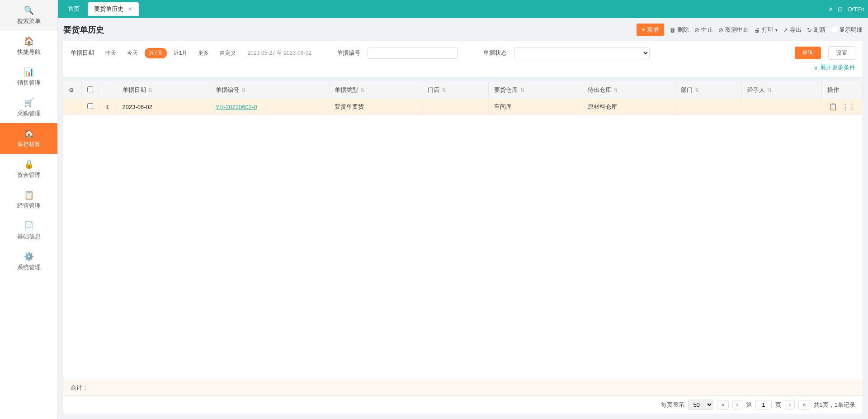  I want to click on tab-request-history: 要货单历史 ✕, so click(113, 9).